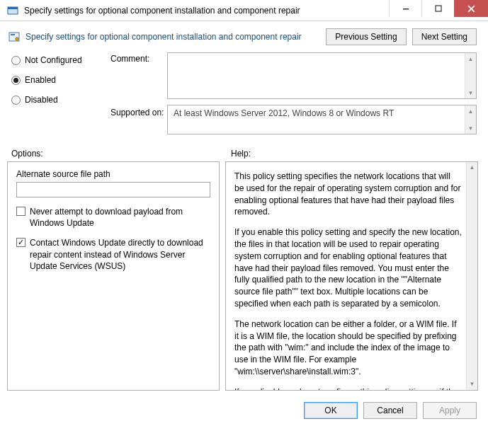 Image resolution: width=488 pixels, height=448 pixels. Describe the element at coordinates (113, 217) in the screenshot. I see `checkbox-never-download: Never attempt to download payload from W…` at that location.